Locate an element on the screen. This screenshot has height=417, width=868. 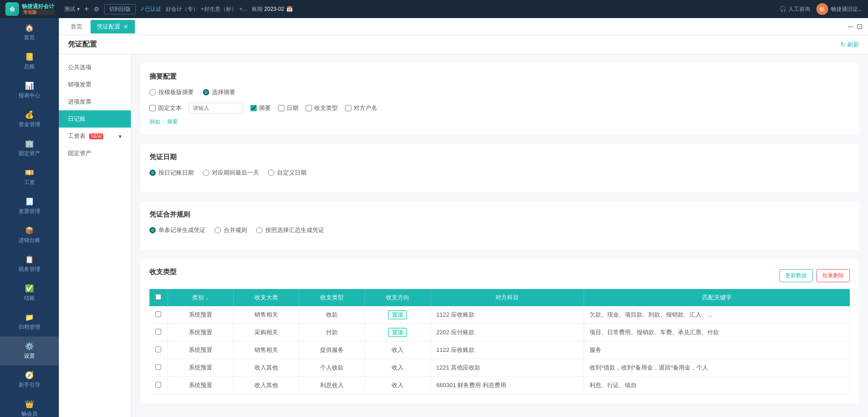
sidebar-item-reports: 📊 报表中心 is located at coordinates (29, 90).